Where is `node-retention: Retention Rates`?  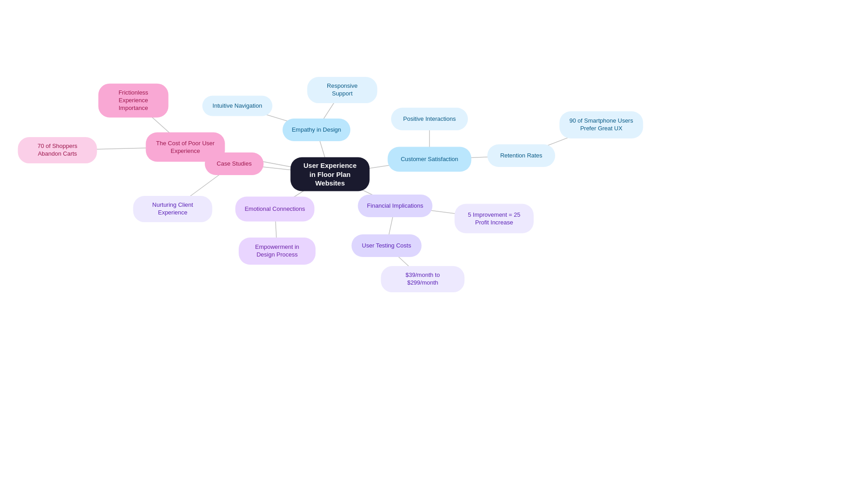 node-retention: Retention Rates is located at coordinates (521, 156).